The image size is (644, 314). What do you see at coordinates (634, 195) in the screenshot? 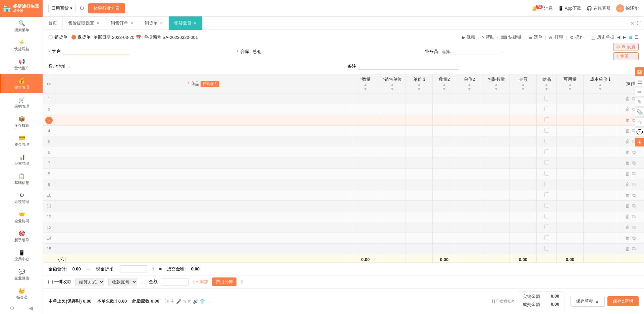
I see `copy-row-10: ⧉` at bounding box center [634, 195].